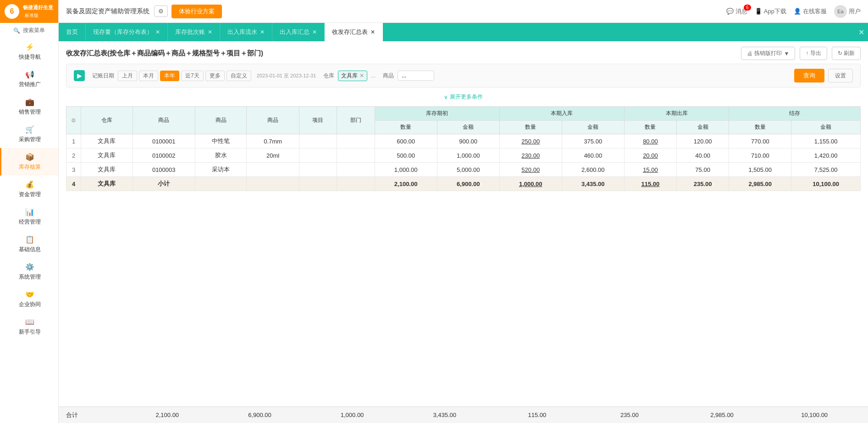 The image size is (868, 423). I want to click on cell-in-amt: 460.00, so click(593, 156).